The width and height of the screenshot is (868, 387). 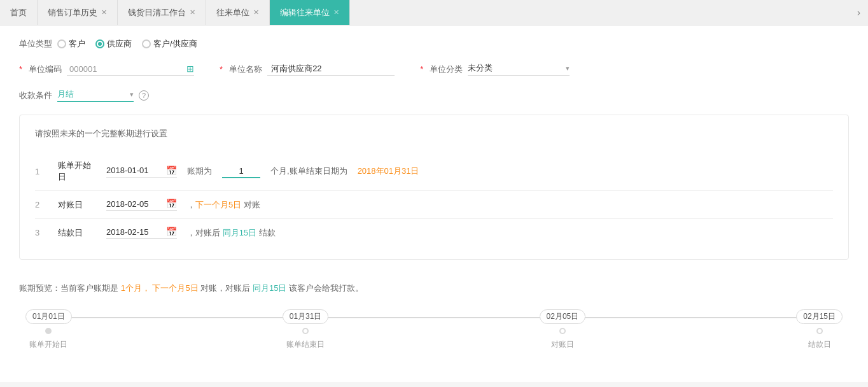 I want to click on timeline-sub-2: 对账日, so click(x=563, y=345).